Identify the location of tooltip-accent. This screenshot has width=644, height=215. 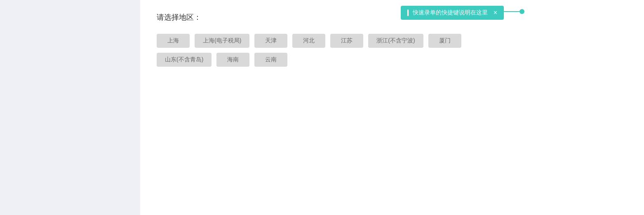
(408, 13).